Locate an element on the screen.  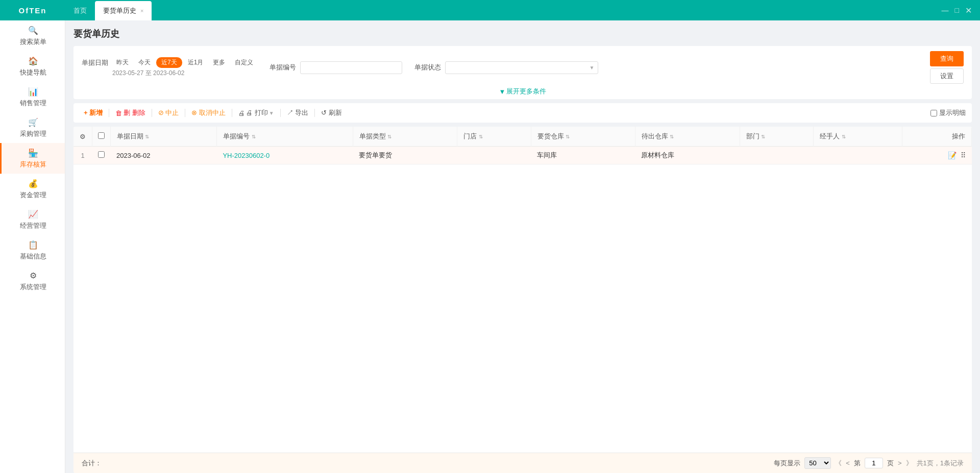
bill-status-label: 单据状态 is located at coordinates (428, 67).